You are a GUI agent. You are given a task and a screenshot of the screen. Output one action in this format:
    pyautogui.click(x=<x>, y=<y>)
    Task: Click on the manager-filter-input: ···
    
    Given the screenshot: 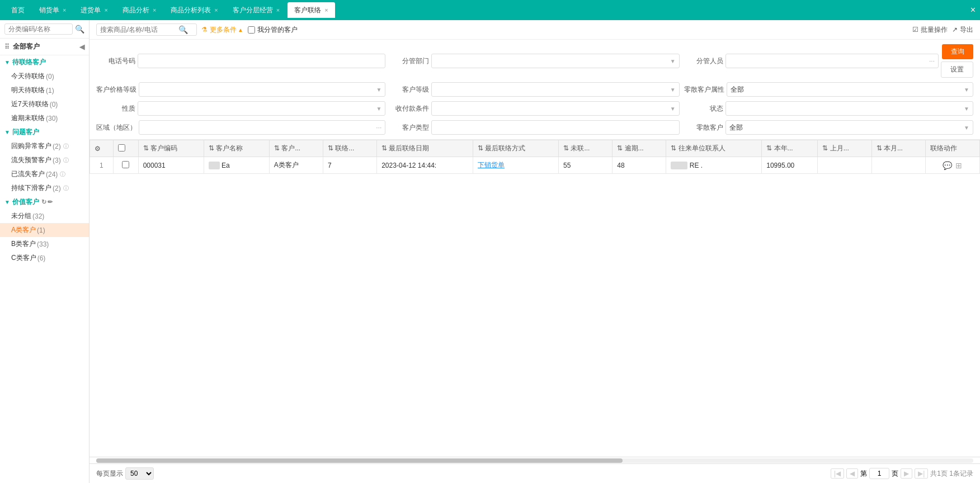 What is the action you would take?
    pyautogui.click(x=832, y=61)
    